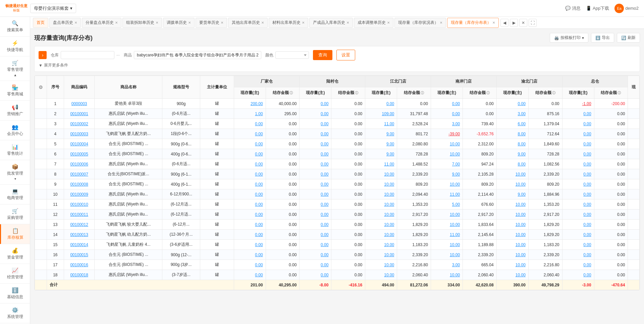 This screenshot has width=644, height=324. What do you see at coordinates (573, 8) in the screenshot?
I see `message-btn: 💬 消息` at bounding box center [573, 8].